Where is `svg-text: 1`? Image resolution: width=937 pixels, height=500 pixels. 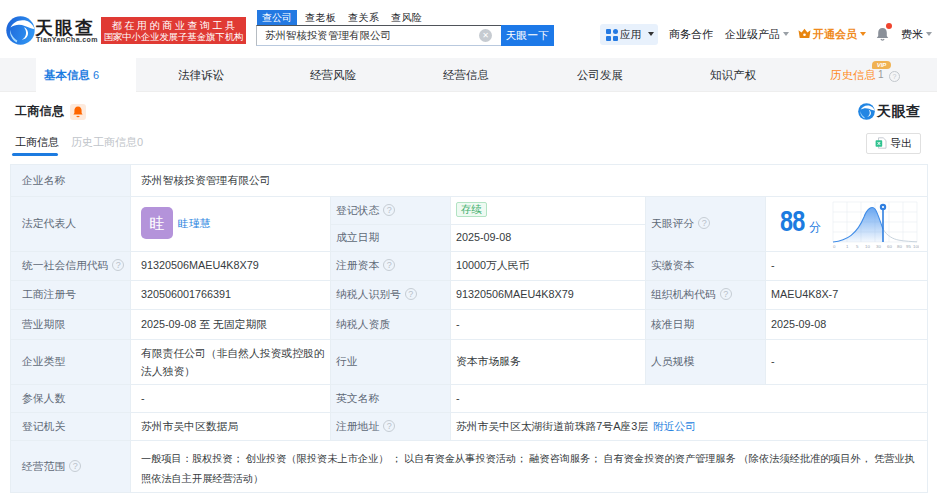
svg-text: 1 is located at coordinates (848, 246).